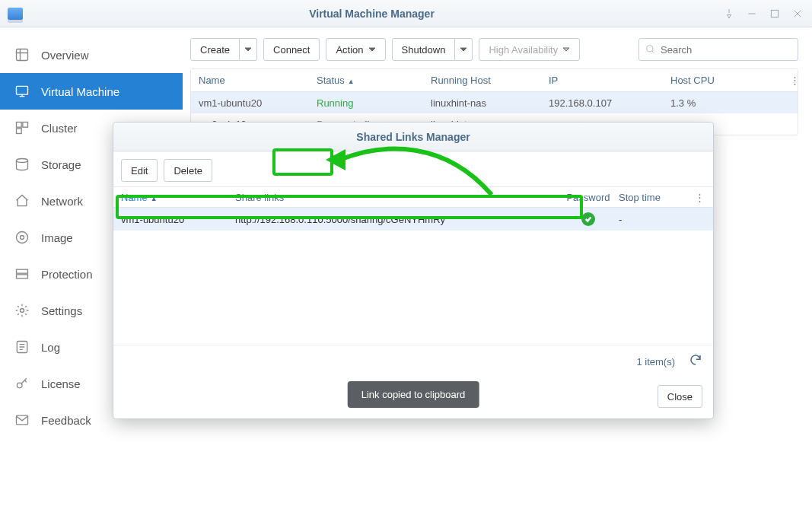  Describe the element at coordinates (775, 14) in the screenshot. I see `maximize-icon` at that location.